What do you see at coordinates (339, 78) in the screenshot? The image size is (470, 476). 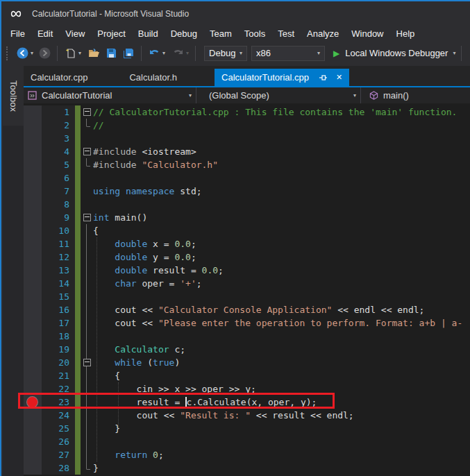 I see `close-icon: ✕` at bounding box center [339, 78].